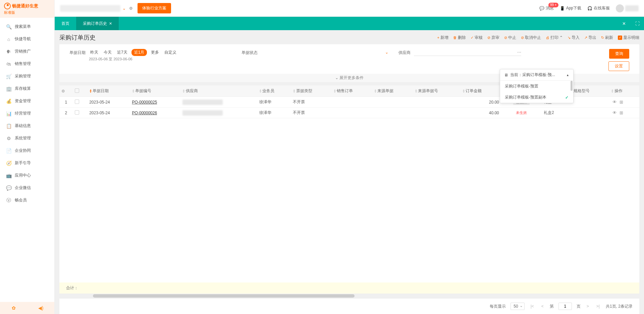 The height and width of the screenshot is (314, 644). Describe the element at coordinates (111, 23) in the screenshot. I see `close-icon: ✕` at that location.